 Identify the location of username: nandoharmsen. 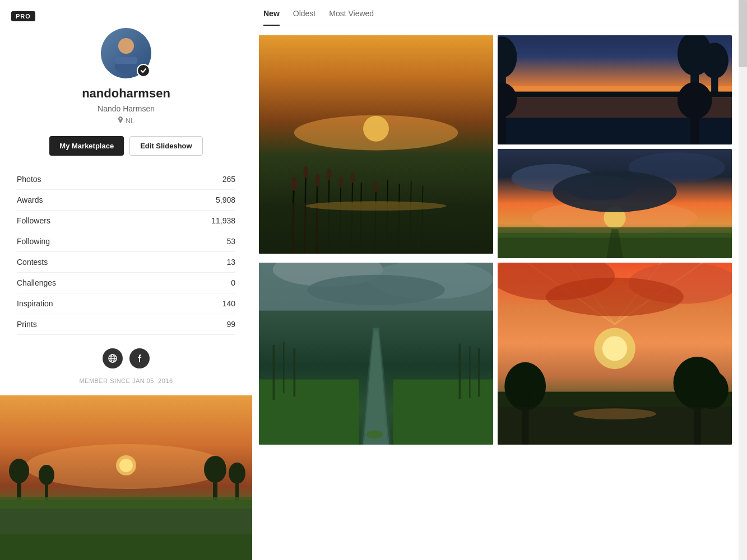
(126, 94).